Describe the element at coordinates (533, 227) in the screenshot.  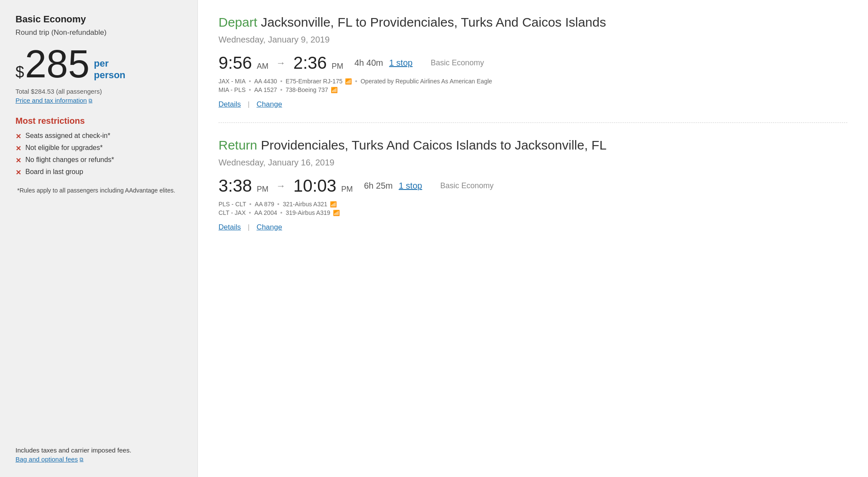
I see `return-actions-row: Details | Change` at that location.